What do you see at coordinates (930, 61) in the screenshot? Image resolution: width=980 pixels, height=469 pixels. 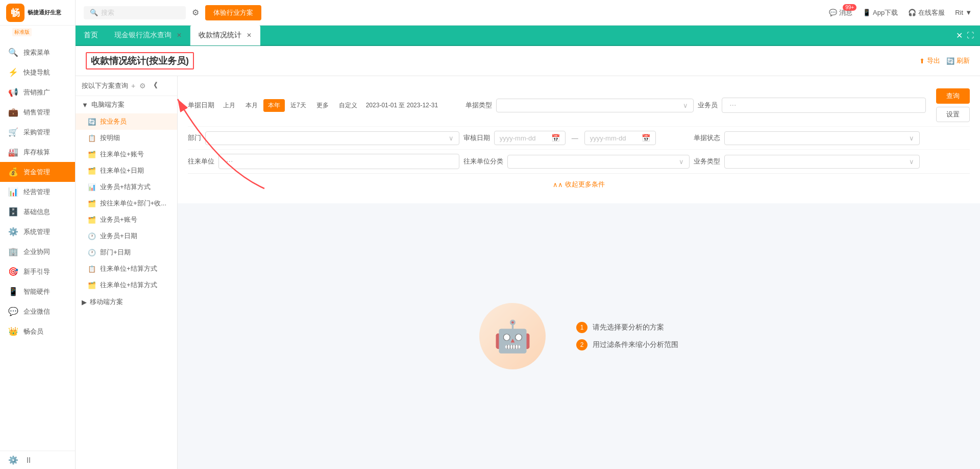 I see `export-button: ⬆ 导出` at bounding box center [930, 61].